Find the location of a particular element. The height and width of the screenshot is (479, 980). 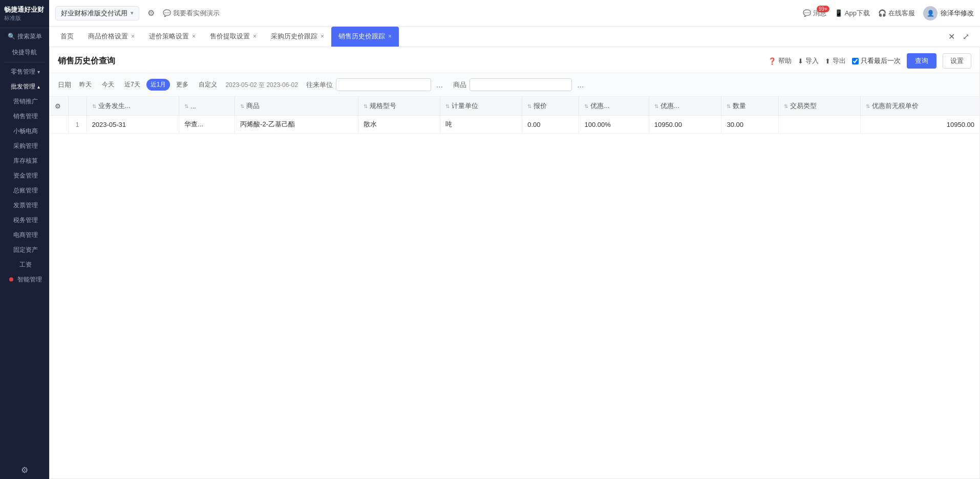

sidebar-nav: 快捷导航 is located at coordinates (25, 52).